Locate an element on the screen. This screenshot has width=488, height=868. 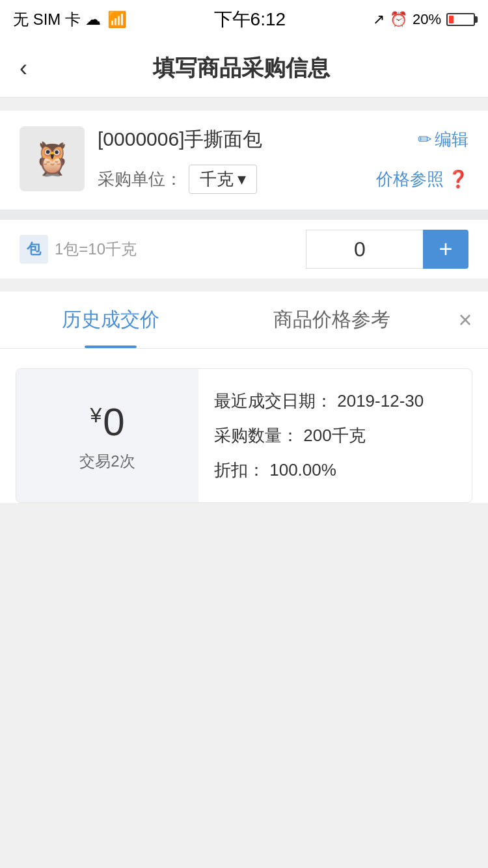
purchase-unit-label: 采购单位： is located at coordinates (140, 180).